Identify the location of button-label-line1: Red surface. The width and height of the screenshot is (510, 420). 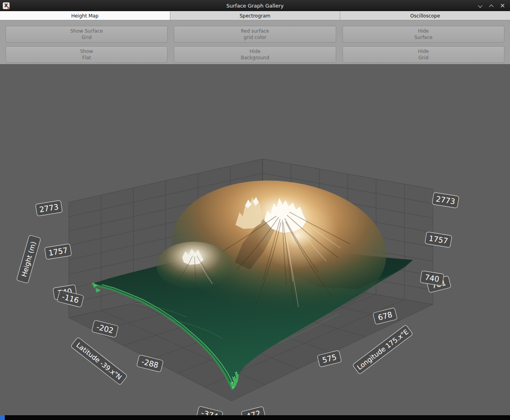
(255, 31).